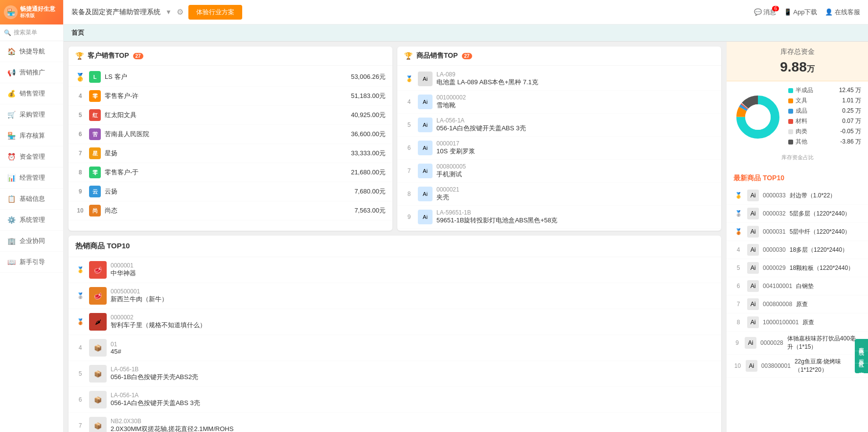 This screenshot has height=432, width=868. What do you see at coordinates (843, 12) in the screenshot?
I see `online-service: 👤 在线客服` at bounding box center [843, 12].